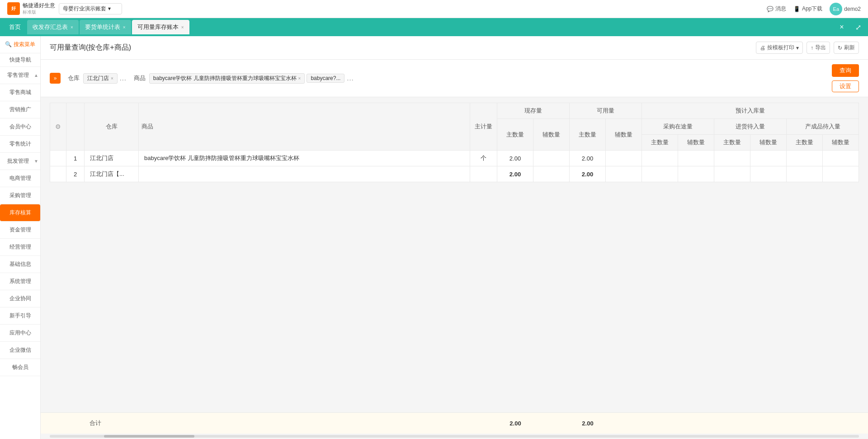 This screenshot has width=868, height=439. What do you see at coordinates (161, 27) in the screenshot?
I see `tab-available-stock: 可用量库存账本 ×` at bounding box center [161, 27].